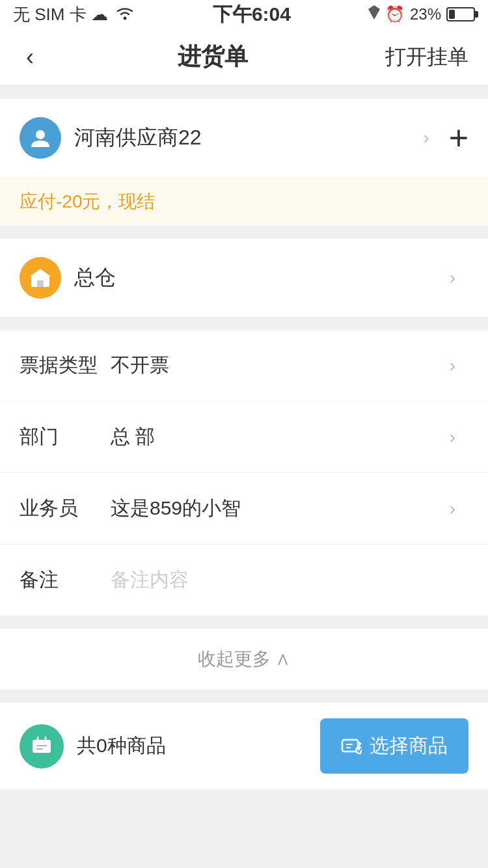 This screenshot has width=488, height=868. Describe the element at coordinates (280, 366) in the screenshot. I see `ticket-type-value: 不开票` at that location.